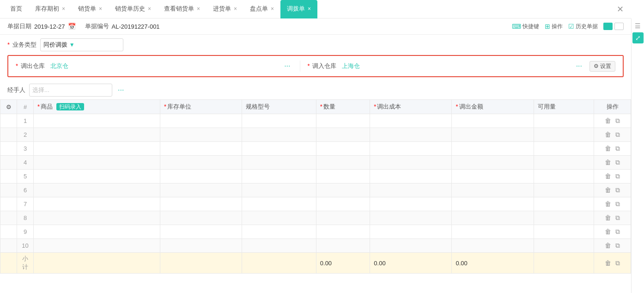  What do you see at coordinates (70, 107) in the screenshot?
I see `scan-button: 扫码录入` at bounding box center [70, 107].